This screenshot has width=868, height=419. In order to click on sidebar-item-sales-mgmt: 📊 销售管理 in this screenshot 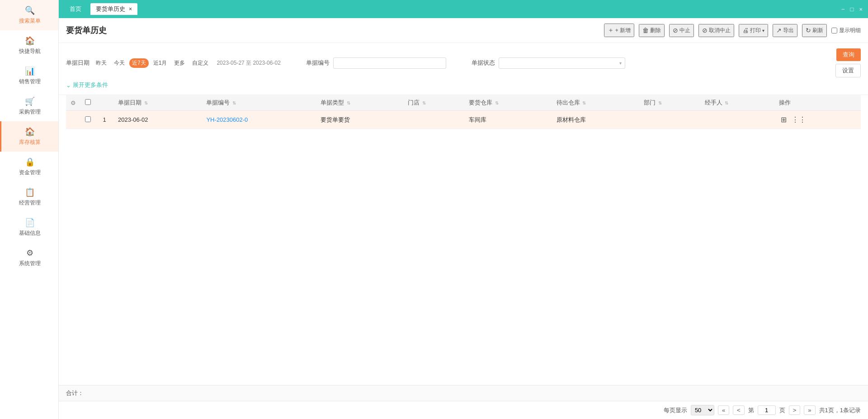, I will do `click(29, 76)`.